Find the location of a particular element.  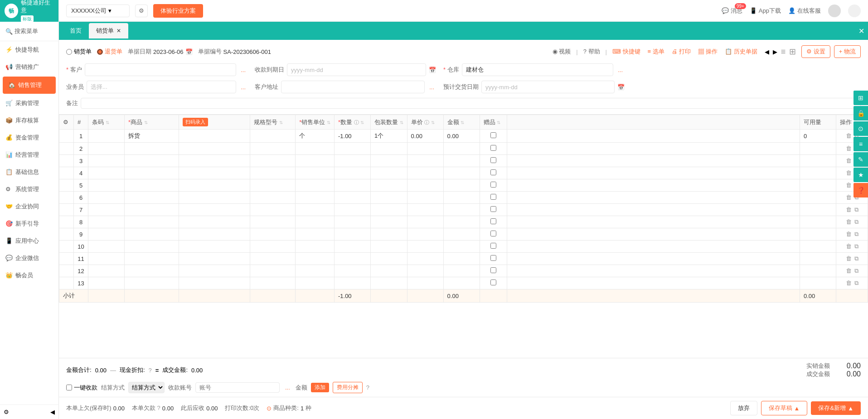

account-input is located at coordinates (238, 388).